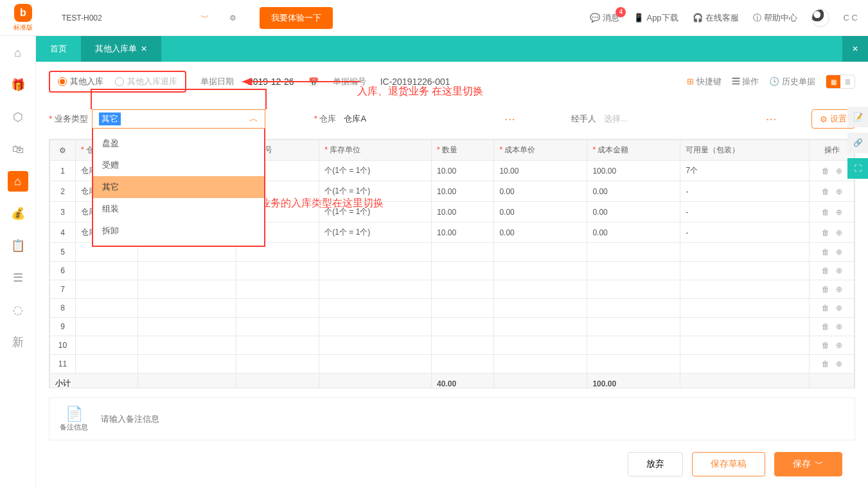 This screenshot has height=488, width=868. What do you see at coordinates (179, 143) in the screenshot?
I see `dropdown-option: 盘盈` at bounding box center [179, 143].